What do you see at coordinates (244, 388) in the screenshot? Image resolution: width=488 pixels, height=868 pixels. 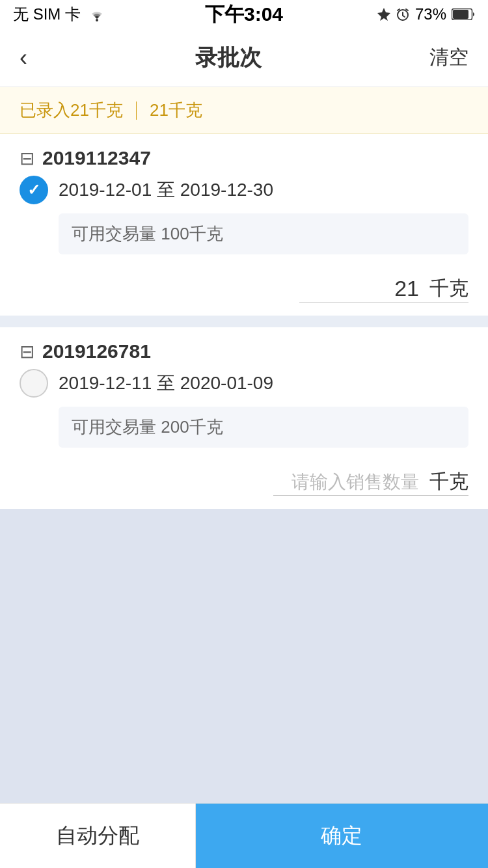 I see `batch-item-2: ⊟ 2019126781 2019-12-11 至 2020-01-09 可用交…` at bounding box center [244, 388].